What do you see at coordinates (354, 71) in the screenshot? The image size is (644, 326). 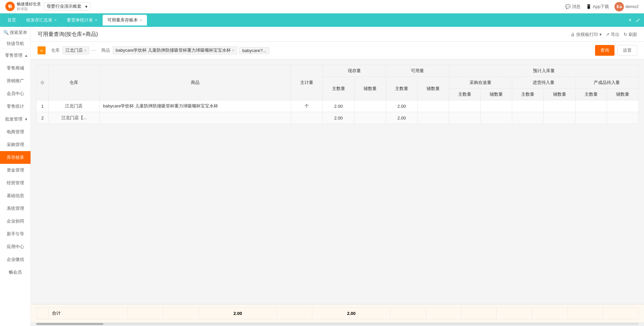 I see `th-current-stock: 现存量` at bounding box center [354, 71].